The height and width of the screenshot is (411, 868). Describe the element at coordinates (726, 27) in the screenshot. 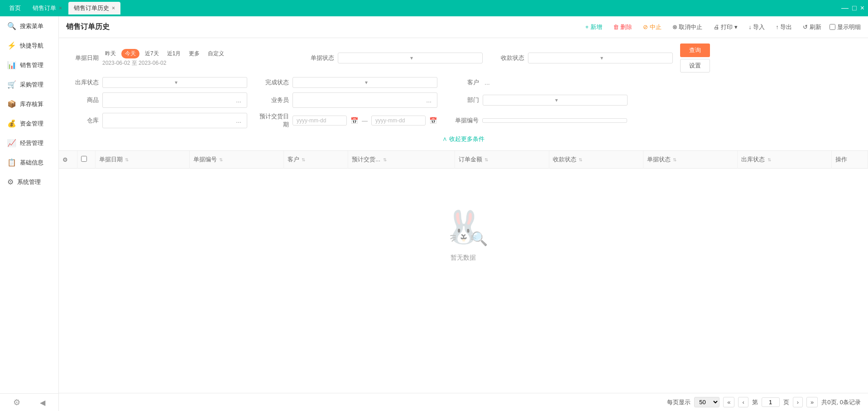

I see `print-btn: 🖨 打印 ▾` at that location.